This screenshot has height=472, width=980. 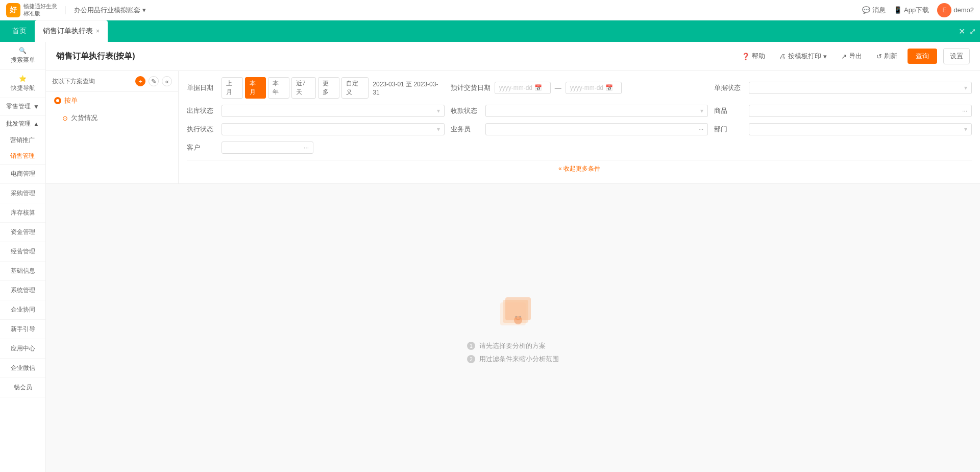 What do you see at coordinates (912, 10) in the screenshot?
I see `app-download-button: 📱 App下载` at bounding box center [912, 10].